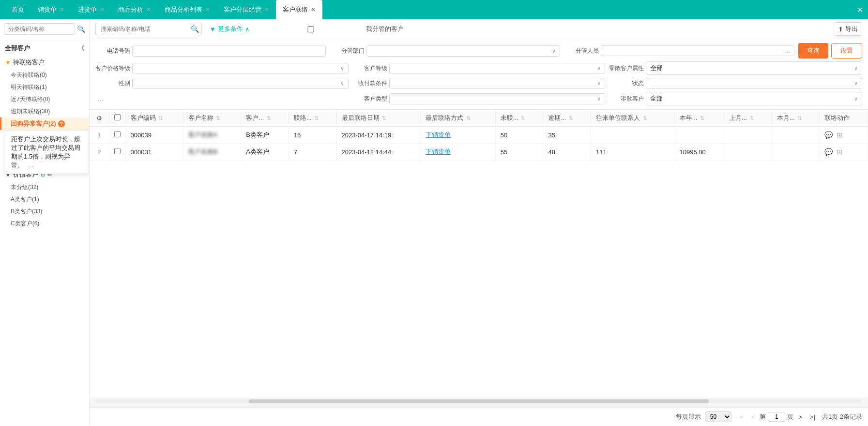 This screenshot has height=426, width=868. Describe the element at coordinates (161, 118) in the screenshot. I see `code-sort-icon: ⇅` at that location.